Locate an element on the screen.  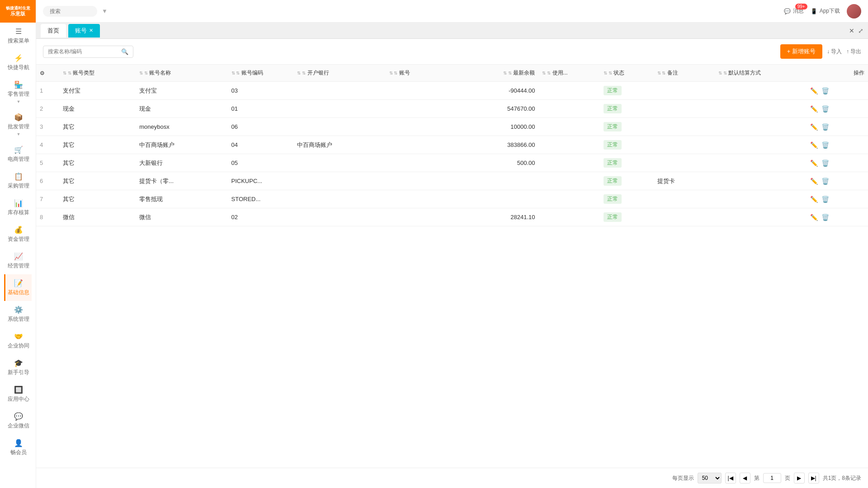
sidebar-icon-14: 💬 is located at coordinates (19, 417).